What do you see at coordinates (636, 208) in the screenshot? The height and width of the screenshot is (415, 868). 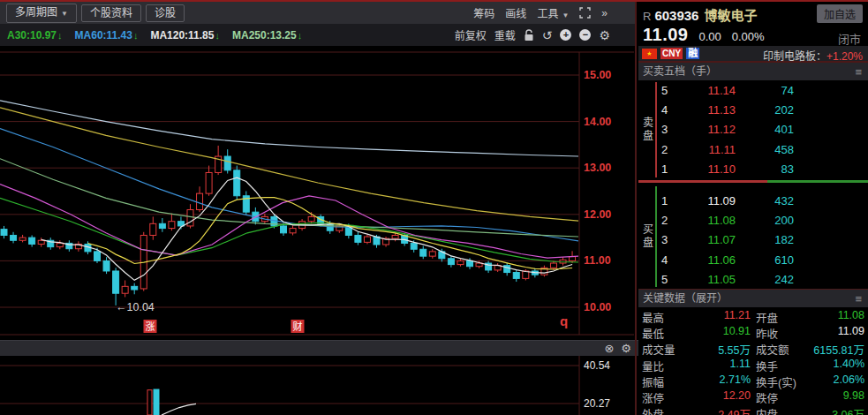 I see `panel-divider` at bounding box center [636, 208].